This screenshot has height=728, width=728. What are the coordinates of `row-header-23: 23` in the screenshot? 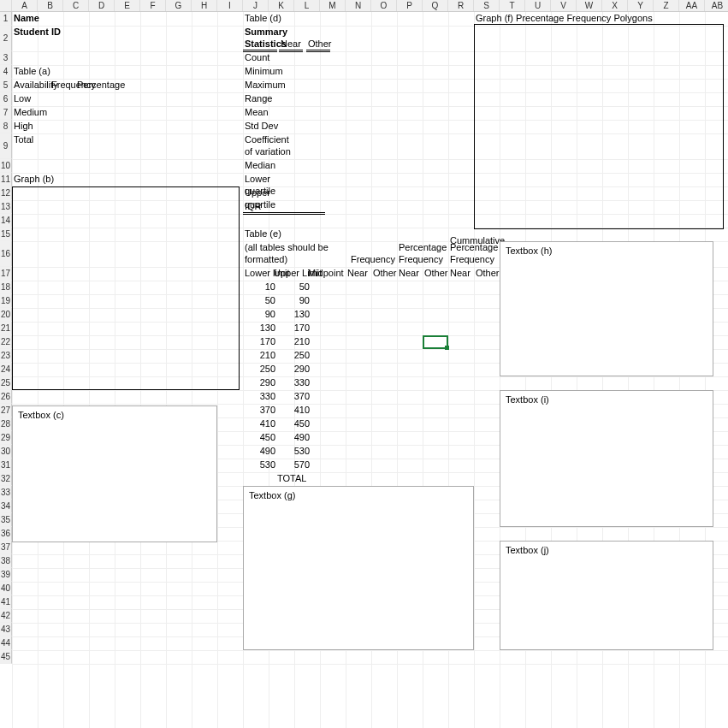 It's located at (6, 356).